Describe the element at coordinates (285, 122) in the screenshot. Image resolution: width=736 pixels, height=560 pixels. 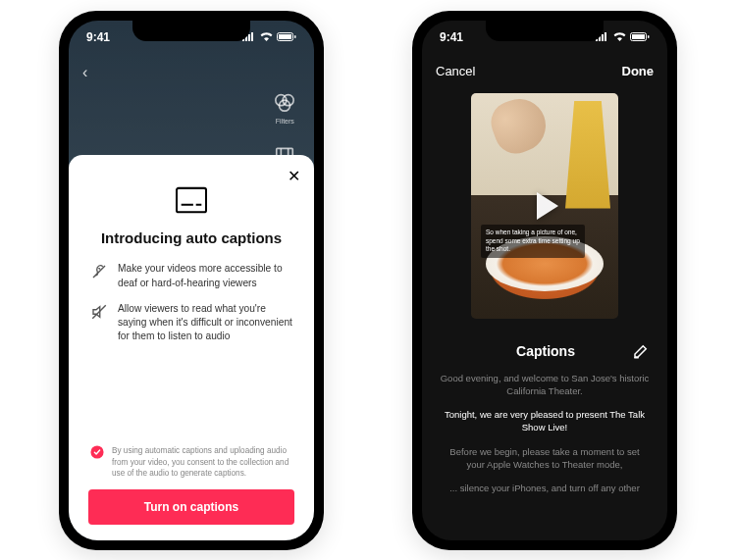
I see `side-label: Filters` at that location.